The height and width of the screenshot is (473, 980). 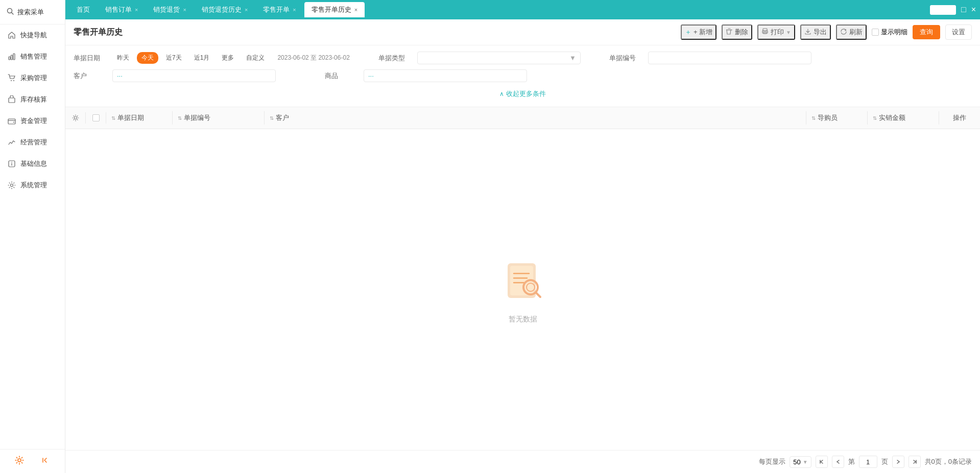 I want to click on refresh-button: 刷新, so click(x=851, y=32).